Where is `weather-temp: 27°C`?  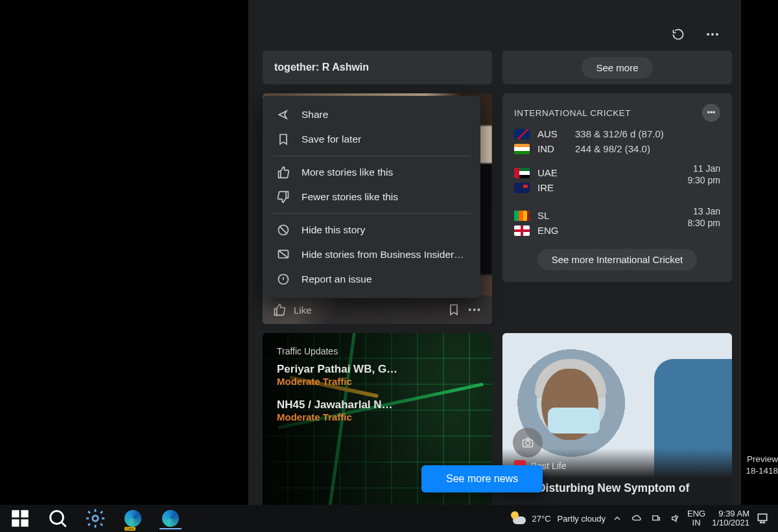 weather-temp: 27°C is located at coordinates (542, 518).